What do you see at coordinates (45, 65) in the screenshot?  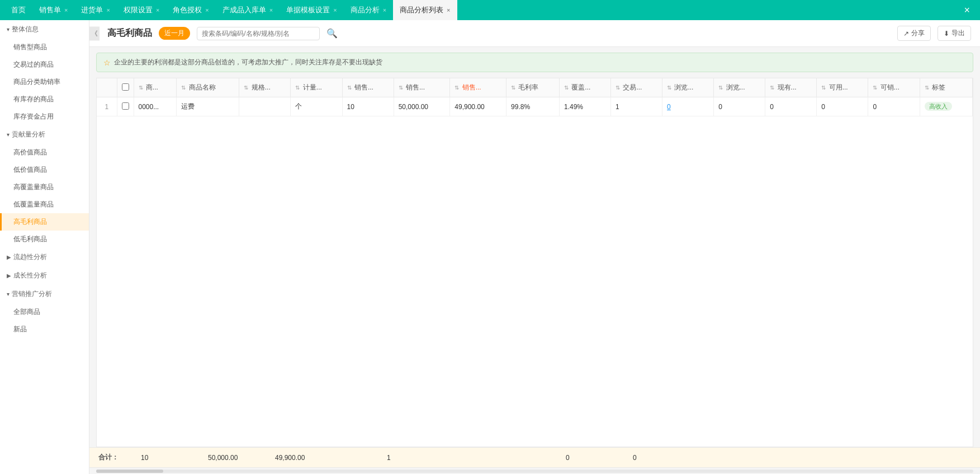 I see `sidebar-item-traded-products: 交易过的商品` at bounding box center [45, 65].